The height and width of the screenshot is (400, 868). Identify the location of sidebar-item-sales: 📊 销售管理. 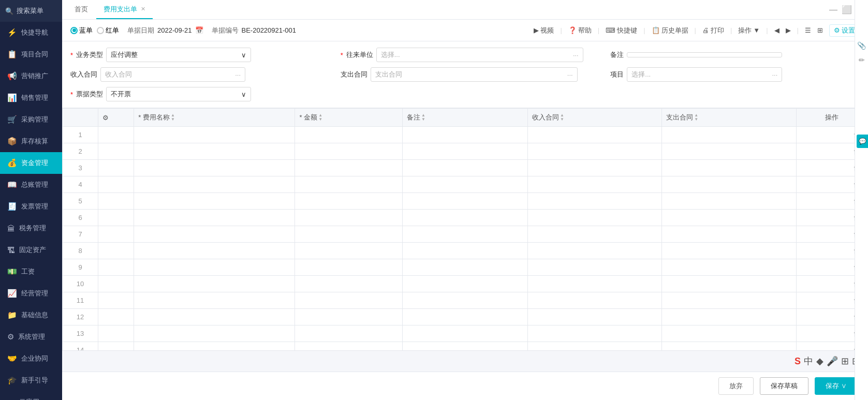
(31, 98).